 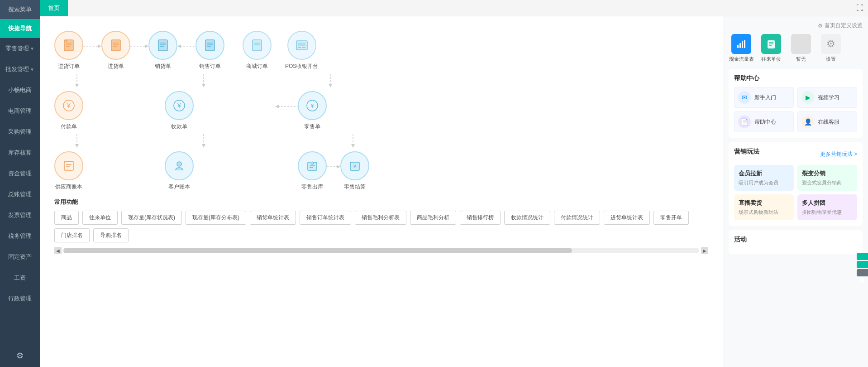 What do you see at coordinates (741, 48) in the screenshot?
I see `quick-icon-cashflow: 现金流量表` at bounding box center [741, 48].